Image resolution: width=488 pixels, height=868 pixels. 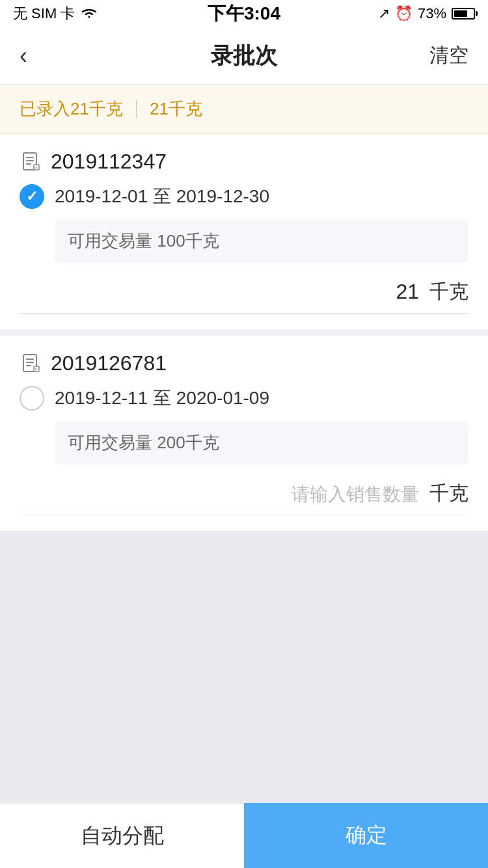 What do you see at coordinates (449, 56) in the screenshot?
I see `clear-button: 清空` at bounding box center [449, 56].